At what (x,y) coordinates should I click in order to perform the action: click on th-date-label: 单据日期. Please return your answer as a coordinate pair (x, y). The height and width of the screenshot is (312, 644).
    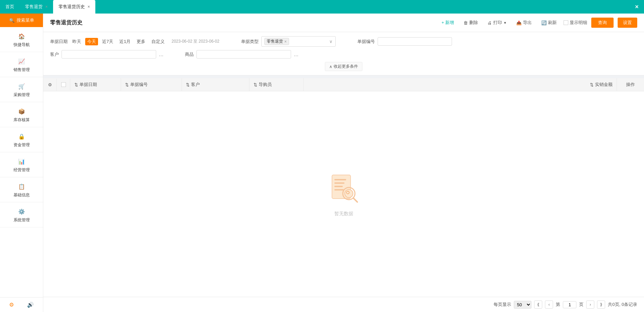
    Looking at the image, I should click on (88, 85).